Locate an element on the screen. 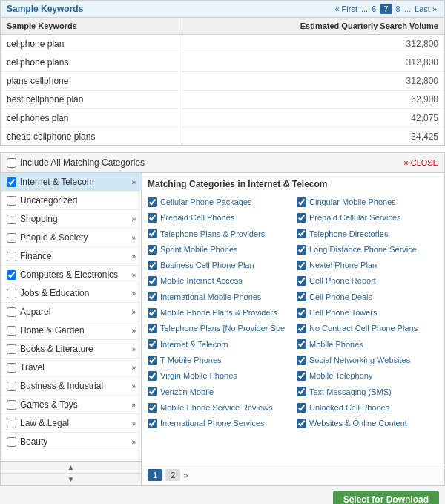 This screenshot has width=445, height=504. matching-item-left-13: Mobile Phone Service Reviews is located at coordinates (218, 408).